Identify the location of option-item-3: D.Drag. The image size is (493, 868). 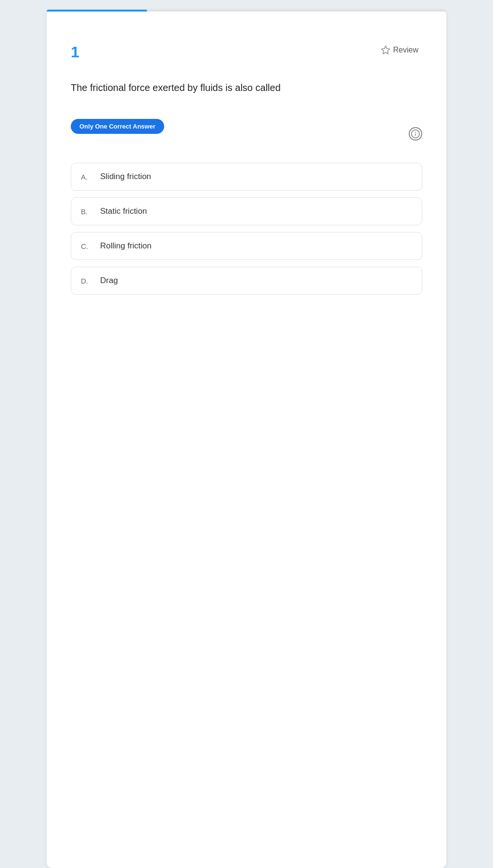
(246, 281).